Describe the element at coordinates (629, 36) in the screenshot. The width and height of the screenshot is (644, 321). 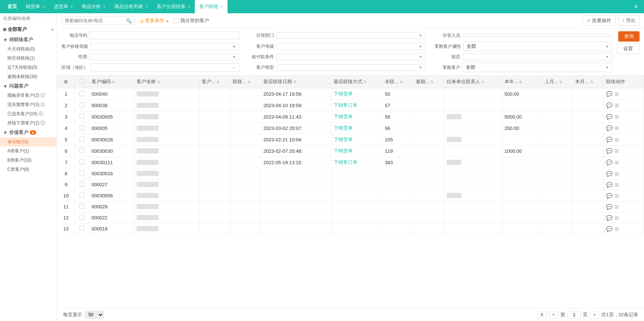
I see `query-button: 查询` at that location.